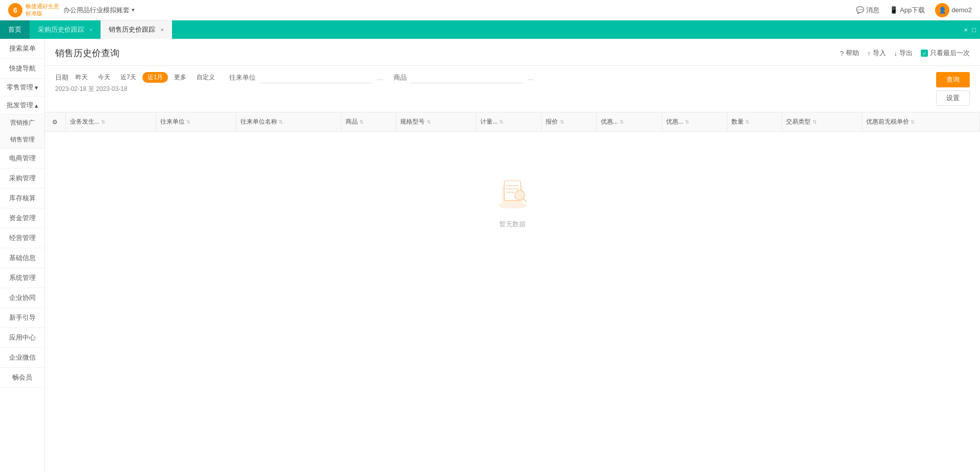  Describe the element at coordinates (509, 122) in the screenshot. I see `col-unit: 计量... ⇅` at that location.